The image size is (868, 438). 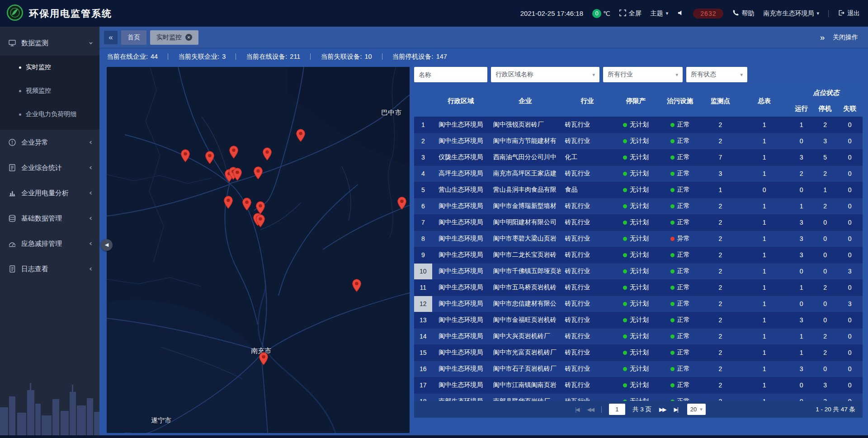 I want to click on cell-facility-status: 正常, so click(x=680, y=287).